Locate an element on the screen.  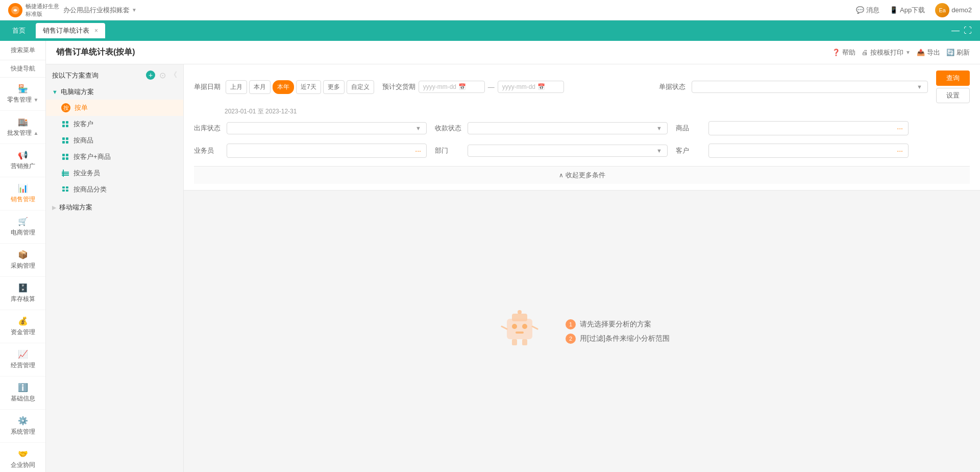
customer-more-icon: ··· is located at coordinates (900, 151).